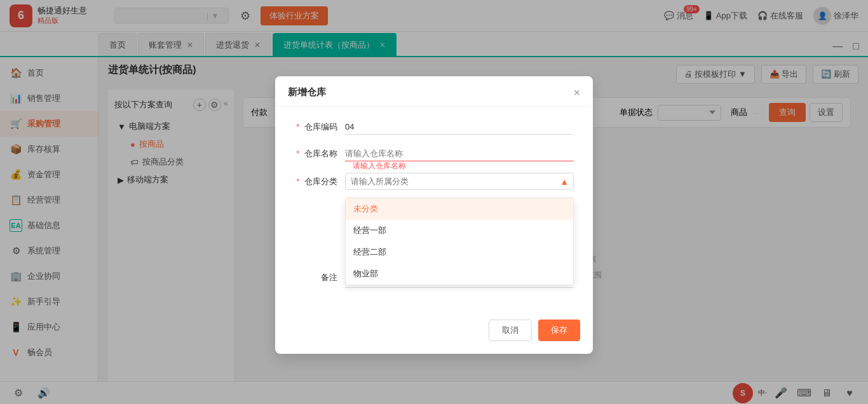  What do you see at coordinates (510, 330) in the screenshot?
I see `cancel-button: 取消` at bounding box center [510, 330].